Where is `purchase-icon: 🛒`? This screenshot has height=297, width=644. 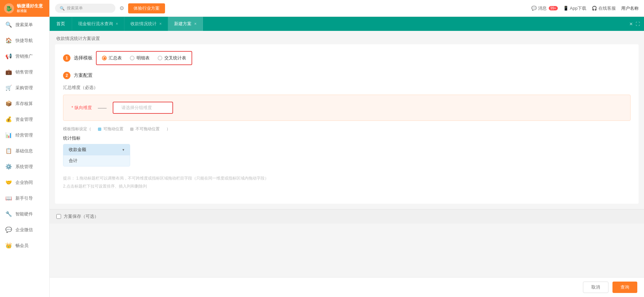
purchase-icon: 🛒 is located at coordinates (9, 88).